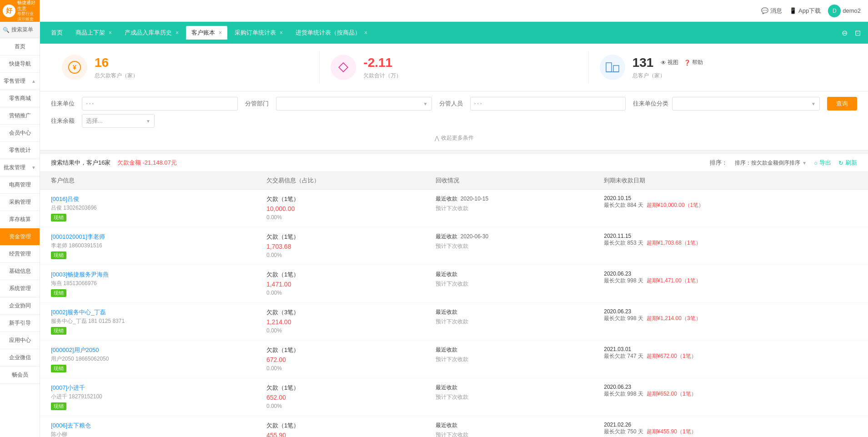 The image size is (868, 437). Describe the element at coordinates (454, 138) in the screenshot. I see `collapse-bar: ⋀ 收起更多条件` at that location.